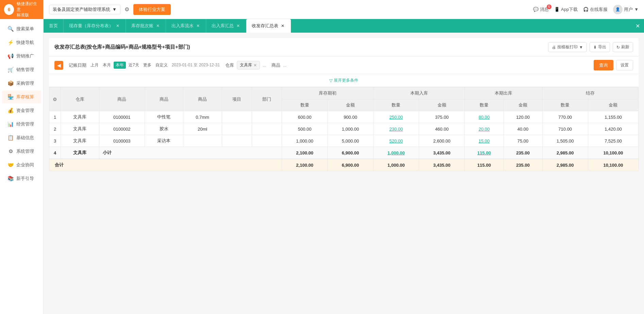 This screenshot has width=644, height=314. I want to click on subtotal-out-qty: 115.00, so click(484, 153).